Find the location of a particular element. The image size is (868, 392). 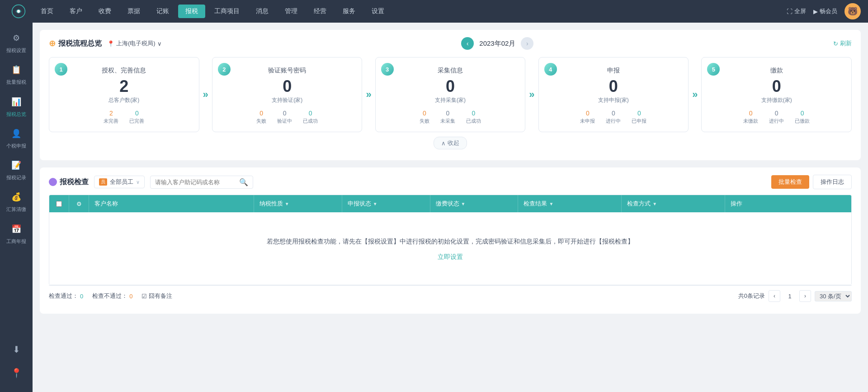

collapse-button: ∧ 收起 is located at coordinates (450, 143).